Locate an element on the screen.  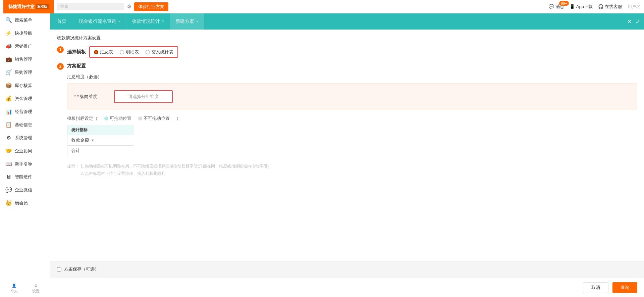
sidebar-bottom: 👤 个人 ⚙ 设置 is located at coordinates (25, 289).